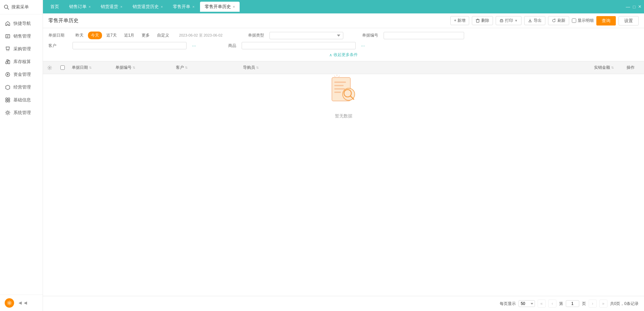  Describe the element at coordinates (542, 304) in the screenshot. I see `first-page-btn: «` at that location.